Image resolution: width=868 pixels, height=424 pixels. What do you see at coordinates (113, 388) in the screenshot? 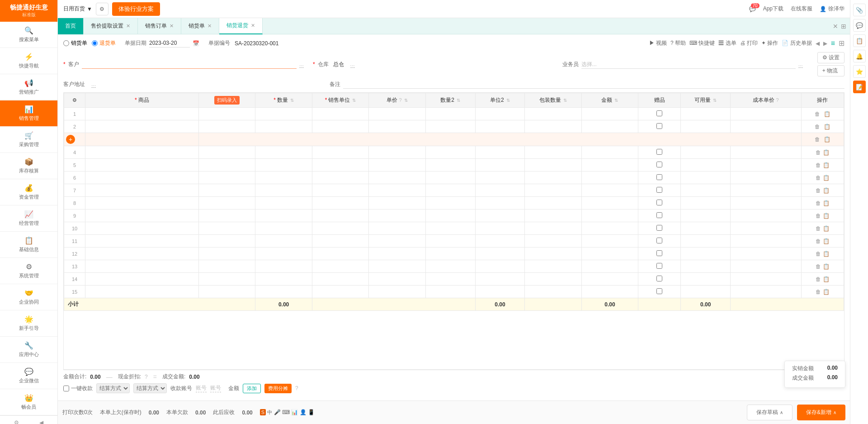
I see `settlement-method-select: 结算方式` at bounding box center [113, 388].